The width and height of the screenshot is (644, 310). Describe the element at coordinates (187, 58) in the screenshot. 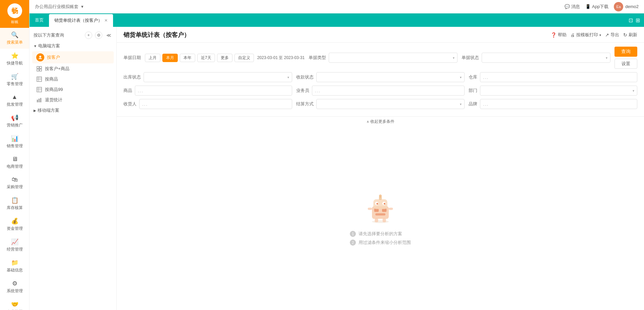

I see `date-btn-this-year: 本年` at that location.